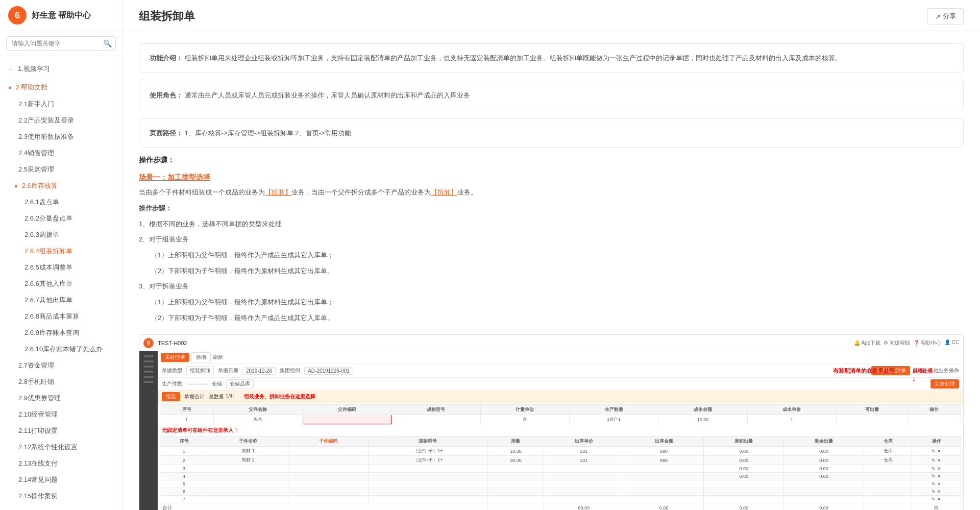 This screenshot has width=980, height=510. What do you see at coordinates (945, 384) in the screenshot?
I see `sim-btn-process: 立发处理` at bounding box center [945, 384].